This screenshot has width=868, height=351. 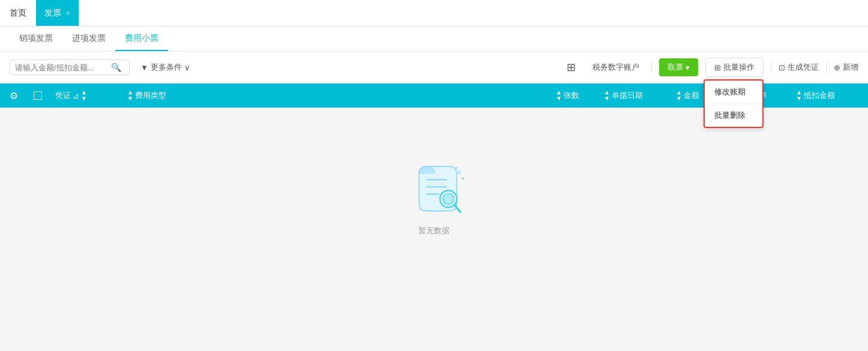 I want to click on expense-sort: ▲▼, so click(x=130, y=96).